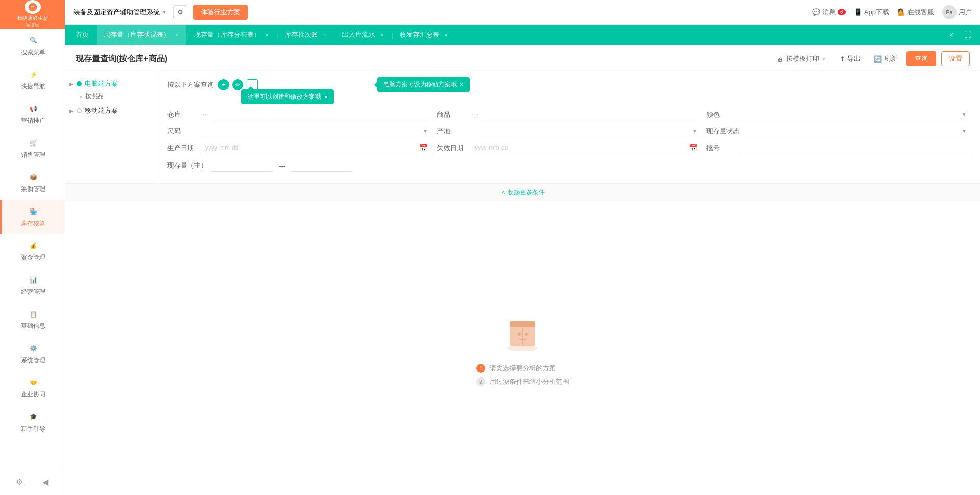 The width and height of the screenshot is (980, 495). Describe the element at coordinates (326, 97) in the screenshot. I see `edit-tooltip-close-btn: ×` at that location.